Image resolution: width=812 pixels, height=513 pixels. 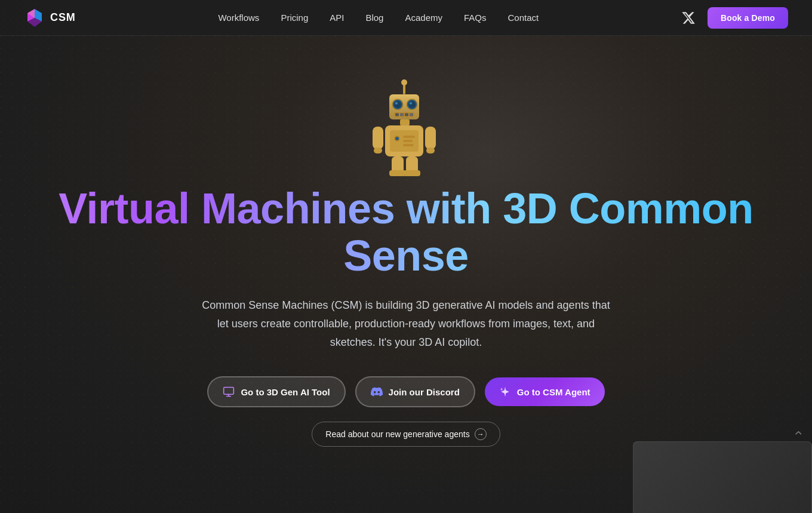 I want to click on nav-link-contact: Contact, so click(x=524, y=18).